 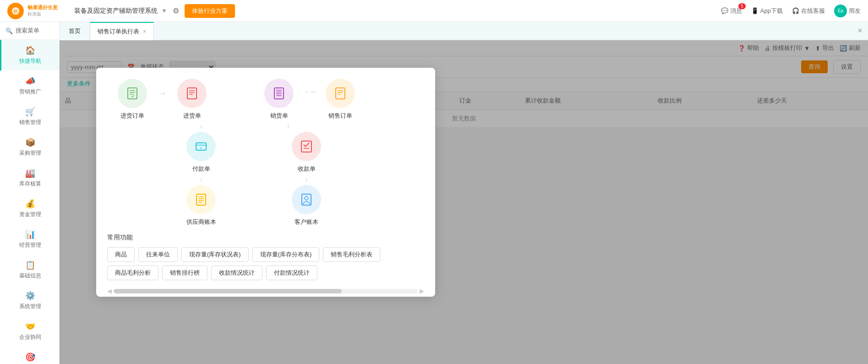 I want to click on func-btn-stock-status: 现存量(库存状况表), so click(x=215, y=255).